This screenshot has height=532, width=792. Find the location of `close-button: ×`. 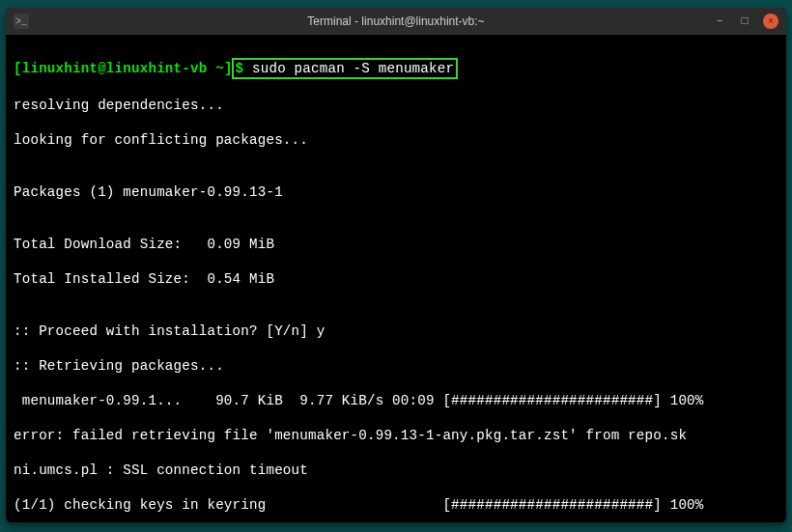

close-button: × is located at coordinates (771, 21).